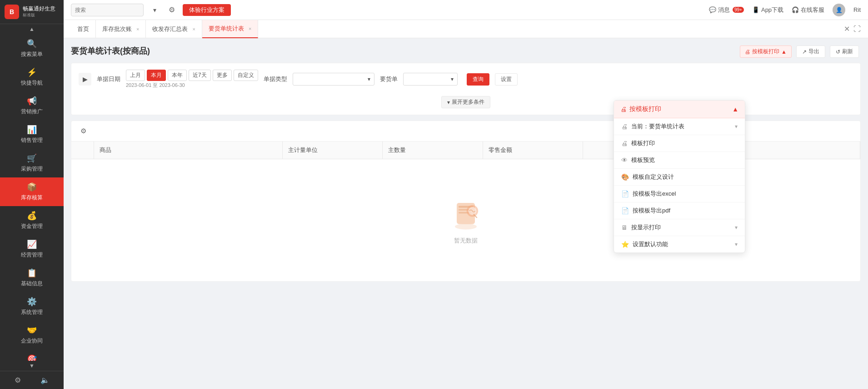  I want to click on expand-more-icon: ▾, so click(449, 102).